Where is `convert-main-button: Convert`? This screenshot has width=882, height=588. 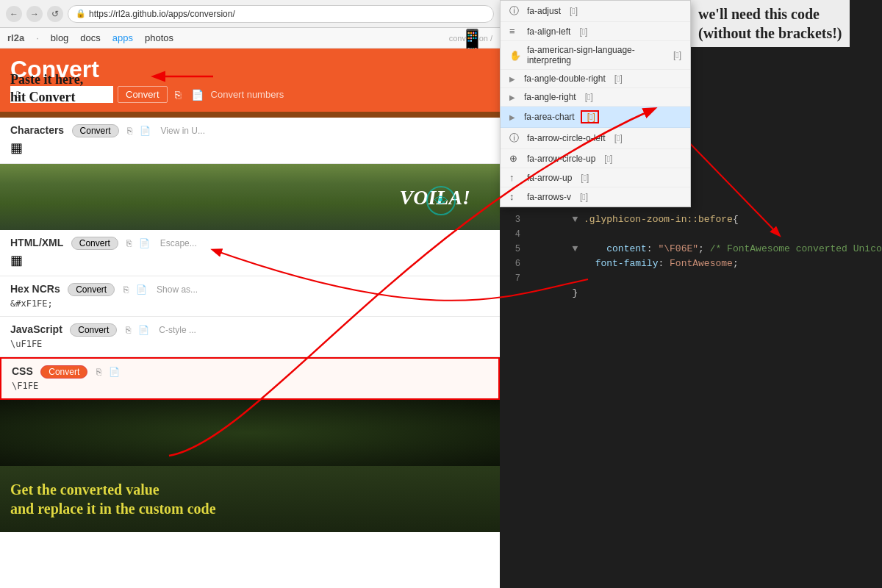 convert-main-button: Convert is located at coordinates (143, 94).